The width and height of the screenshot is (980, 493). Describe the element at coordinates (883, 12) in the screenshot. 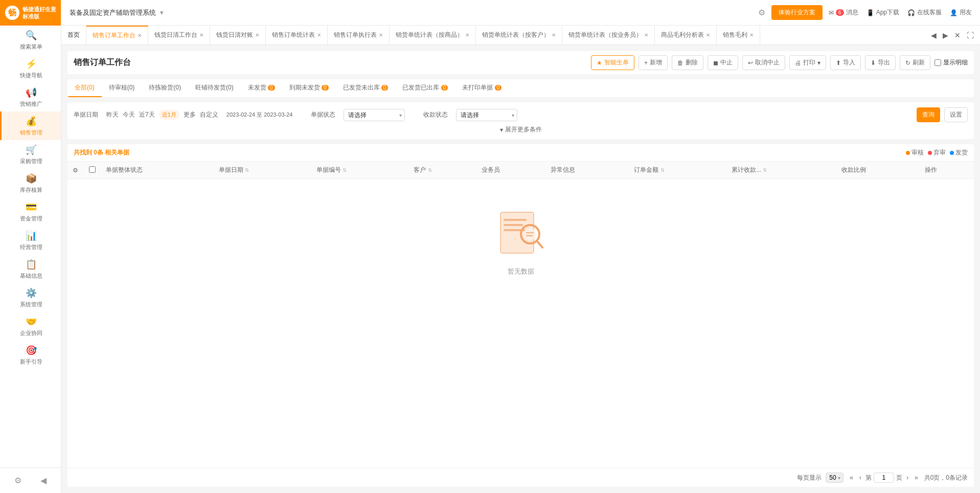

I see `app-download-btn: 📱 App下载` at that location.